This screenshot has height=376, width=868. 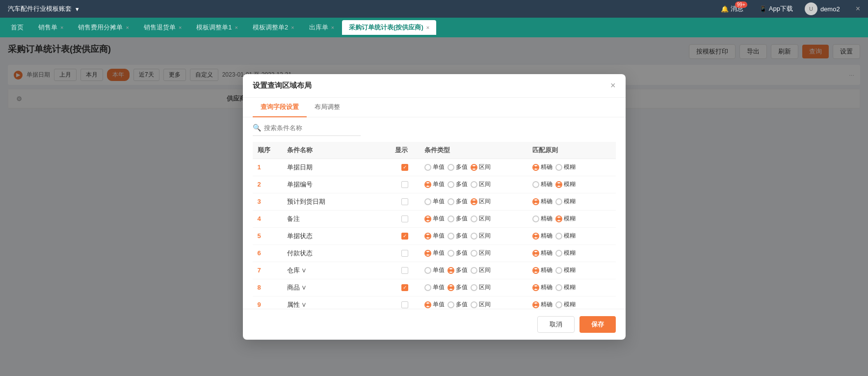 I want to click on tab-home: 首页, so click(x=17, y=27).